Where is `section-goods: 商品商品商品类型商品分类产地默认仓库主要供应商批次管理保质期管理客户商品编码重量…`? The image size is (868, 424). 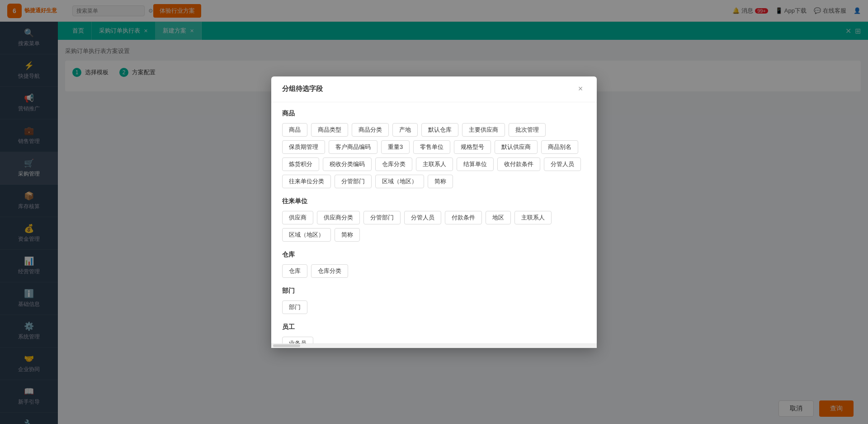 section-goods: 商品商品商品类型商品分类产地默认仓库主要供应商批次管理保质期管理客户商品编码重量… is located at coordinates (434, 149).